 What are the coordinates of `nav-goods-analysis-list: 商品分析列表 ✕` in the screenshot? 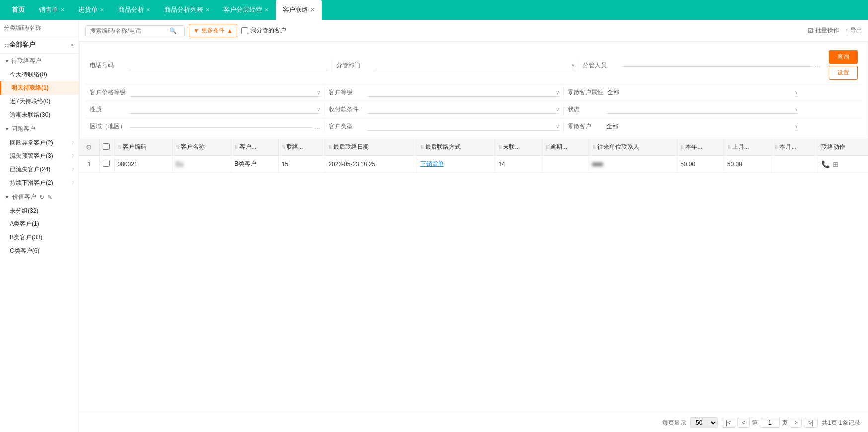 It's located at (187, 10).